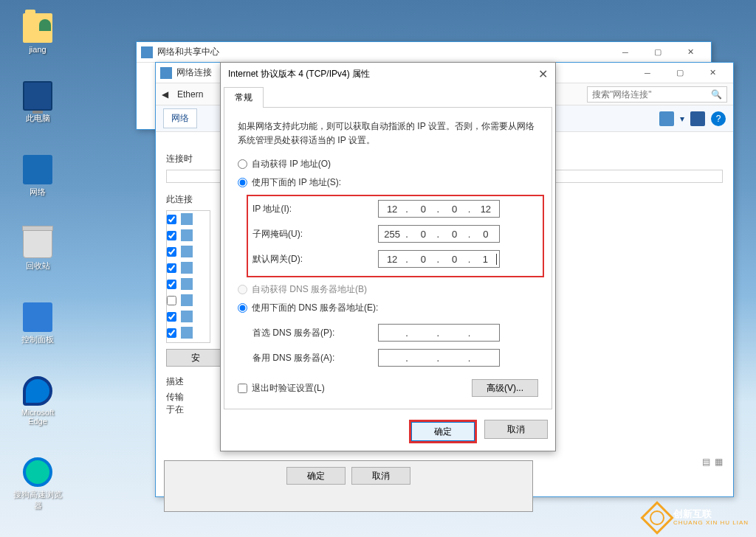 Image resolution: width=756 pixels, height=537 pixels. Describe the element at coordinates (388, 308) in the screenshot. I see `radio-manual-dns: 使用下面的 DNS 服务器地址(E):` at that location.